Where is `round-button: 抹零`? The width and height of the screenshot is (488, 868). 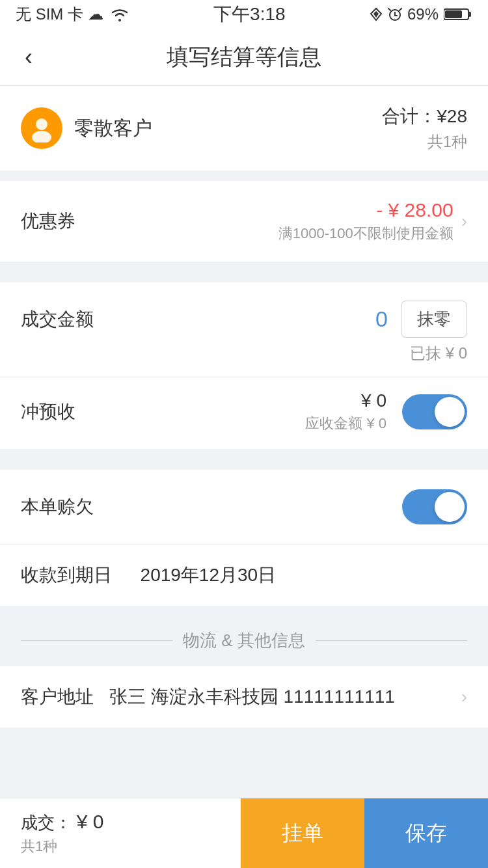 round-button: 抹零 is located at coordinates (434, 319).